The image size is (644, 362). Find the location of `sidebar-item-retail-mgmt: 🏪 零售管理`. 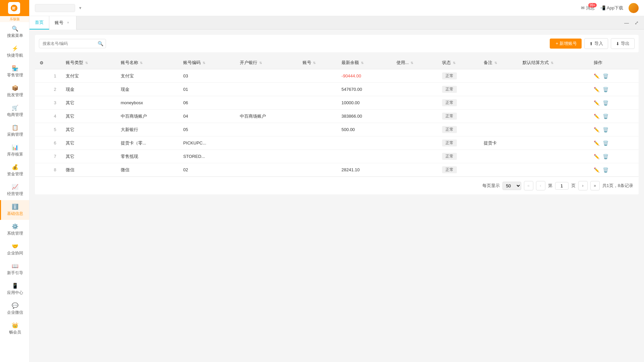

sidebar-item-retail-mgmt: 🏪 零售管理 is located at coordinates (15, 72).